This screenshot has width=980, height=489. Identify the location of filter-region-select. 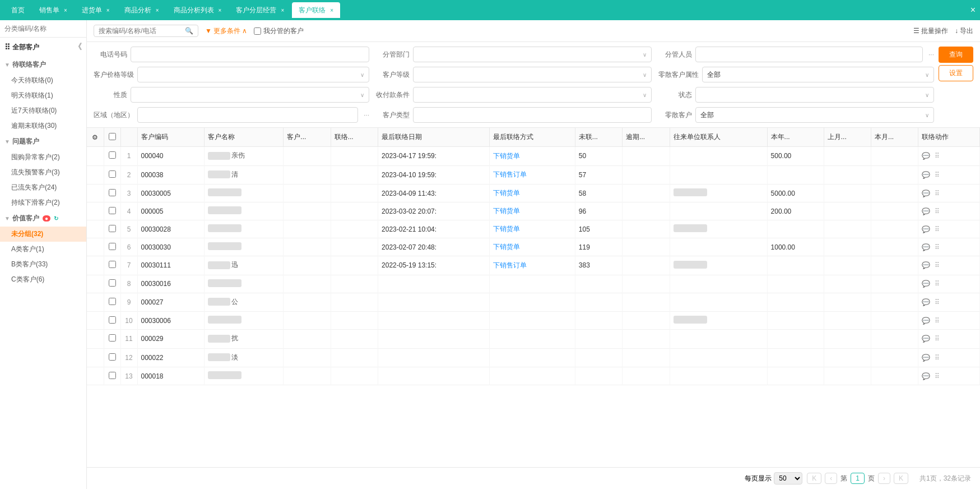
(248, 115).